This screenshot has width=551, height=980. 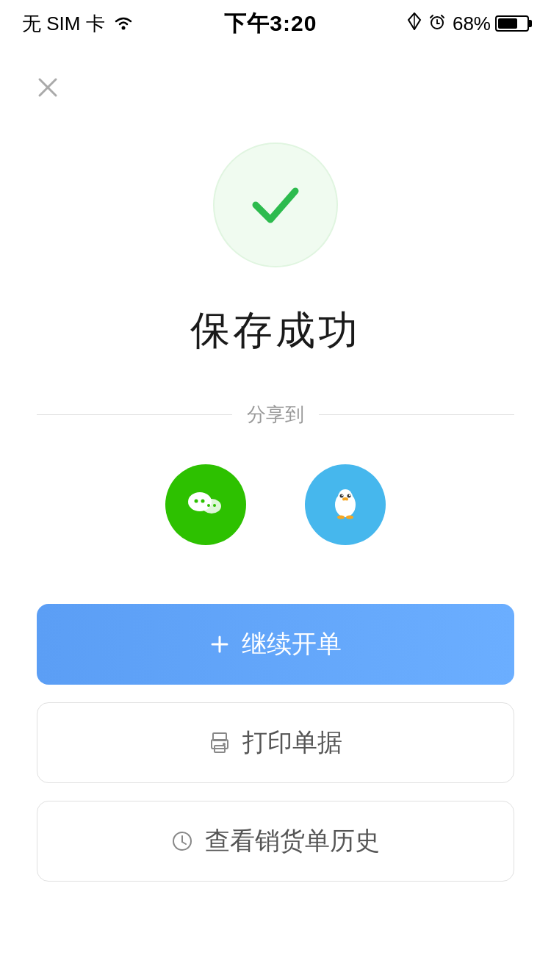 What do you see at coordinates (417, 414) in the screenshot?
I see `divider-line-right` at bounding box center [417, 414].